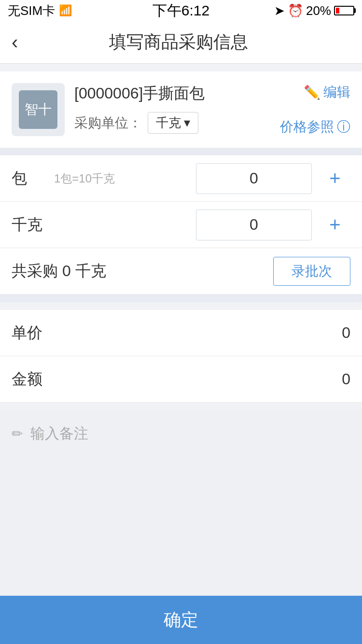 The image size is (362, 644). Describe the element at coordinates (312, 271) in the screenshot. I see `batch-label: 录批次` at that location.